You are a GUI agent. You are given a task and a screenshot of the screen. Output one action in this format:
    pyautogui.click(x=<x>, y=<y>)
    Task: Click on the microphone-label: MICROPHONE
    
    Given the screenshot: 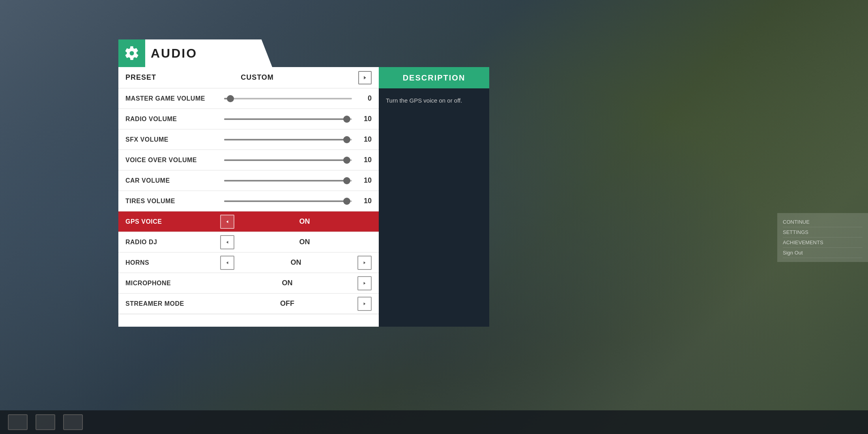 What is the action you would take?
    pyautogui.click(x=173, y=283)
    